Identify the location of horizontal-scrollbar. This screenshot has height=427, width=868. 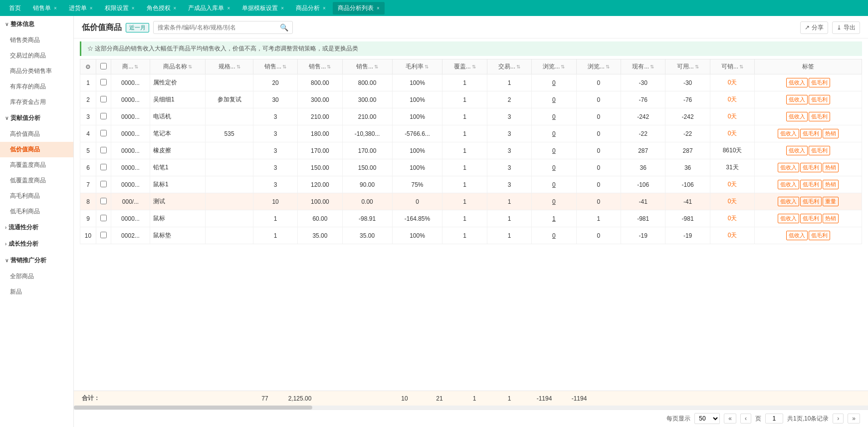
(471, 408).